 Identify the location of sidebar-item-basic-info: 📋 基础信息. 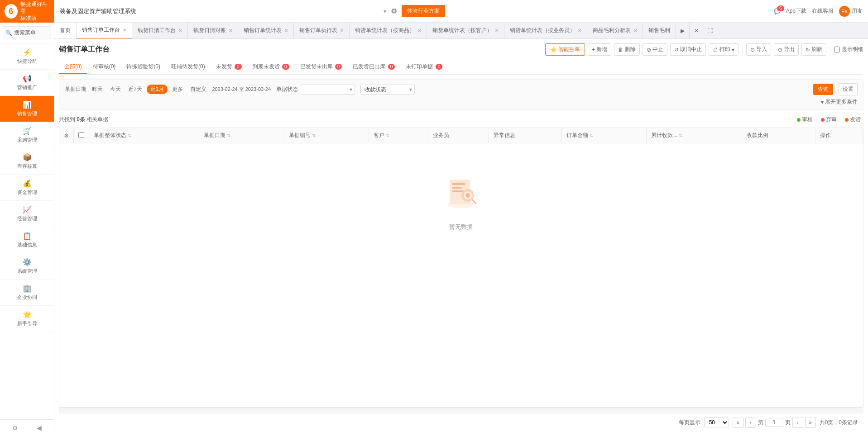
(27, 240).